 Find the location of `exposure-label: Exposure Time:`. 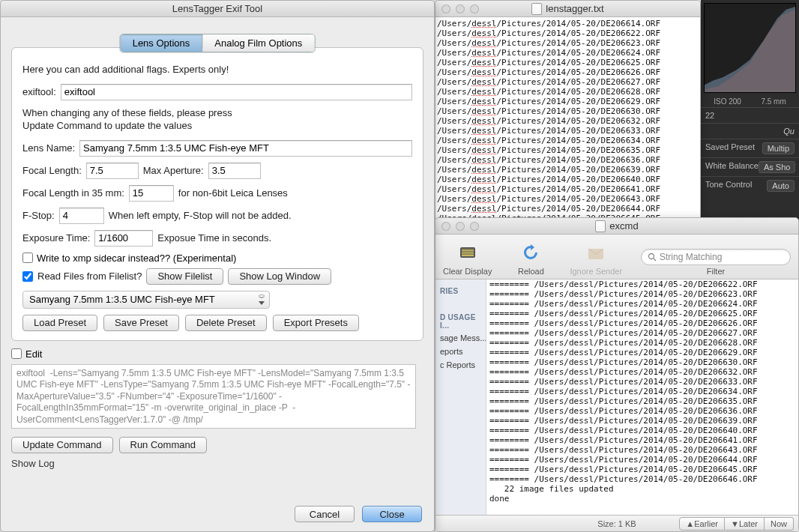

exposure-label: Exposure Time: is located at coordinates (56, 238).